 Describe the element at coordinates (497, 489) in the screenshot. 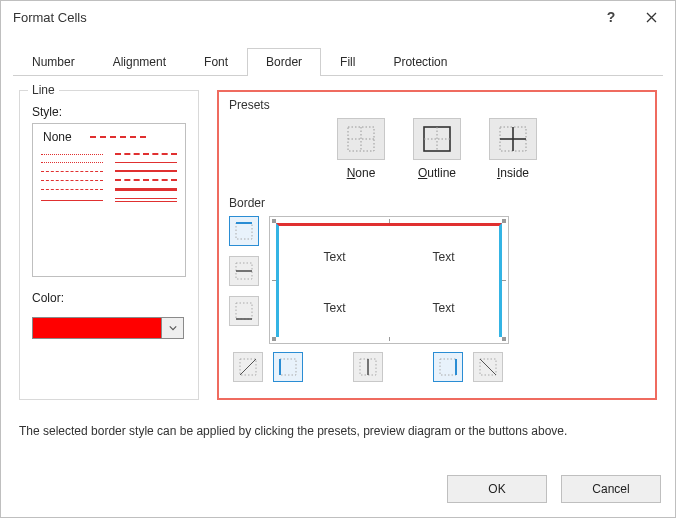

I see `ok-button: OK` at that location.